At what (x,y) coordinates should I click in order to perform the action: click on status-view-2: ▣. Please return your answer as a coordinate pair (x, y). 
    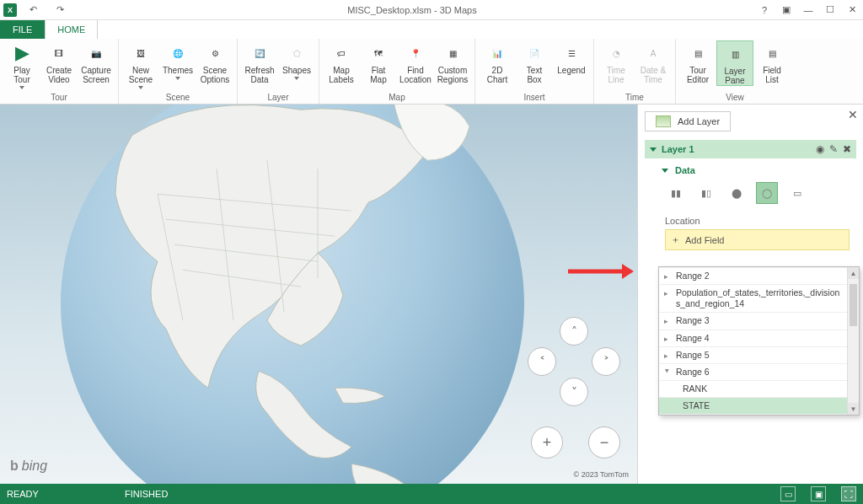
    Looking at the image, I should click on (818, 494).